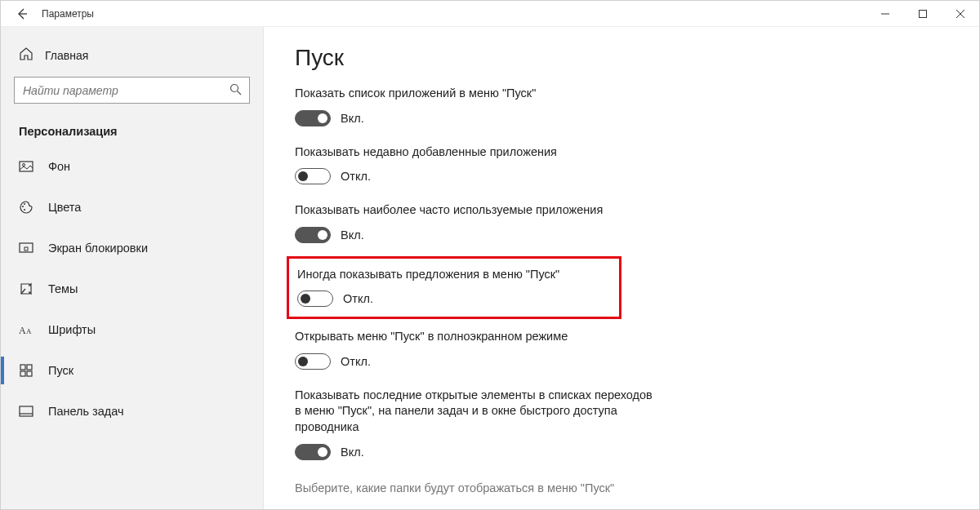 The image size is (980, 510). Describe the element at coordinates (132, 330) in the screenshot. I see `sidebar-item-fonts: AA Шрифты` at that location.